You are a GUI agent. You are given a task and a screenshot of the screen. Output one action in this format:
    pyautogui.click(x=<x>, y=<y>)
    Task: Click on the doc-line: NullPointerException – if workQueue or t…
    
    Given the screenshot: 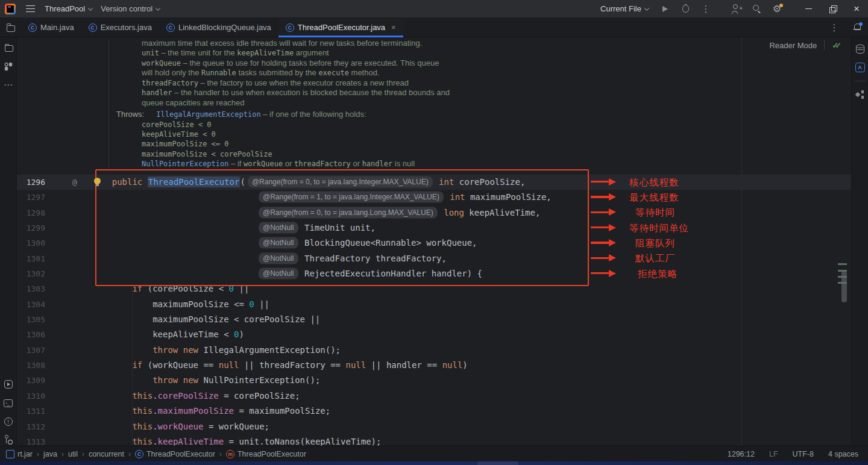 What is the action you would take?
    pyautogui.click(x=429, y=164)
    